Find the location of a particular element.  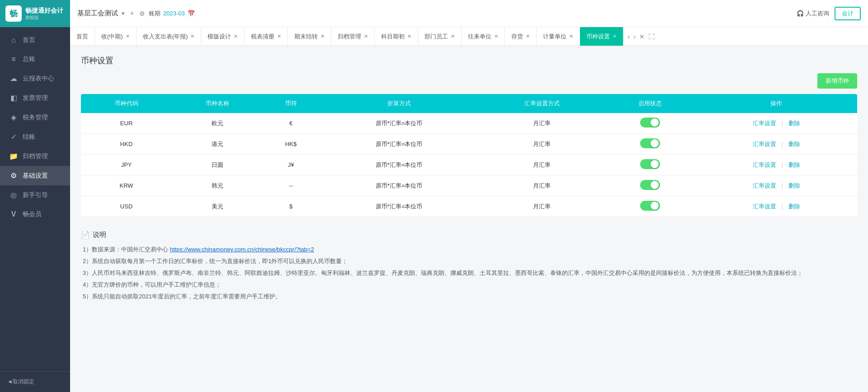

calendar-icon: 📅 is located at coordinates (191, 14).